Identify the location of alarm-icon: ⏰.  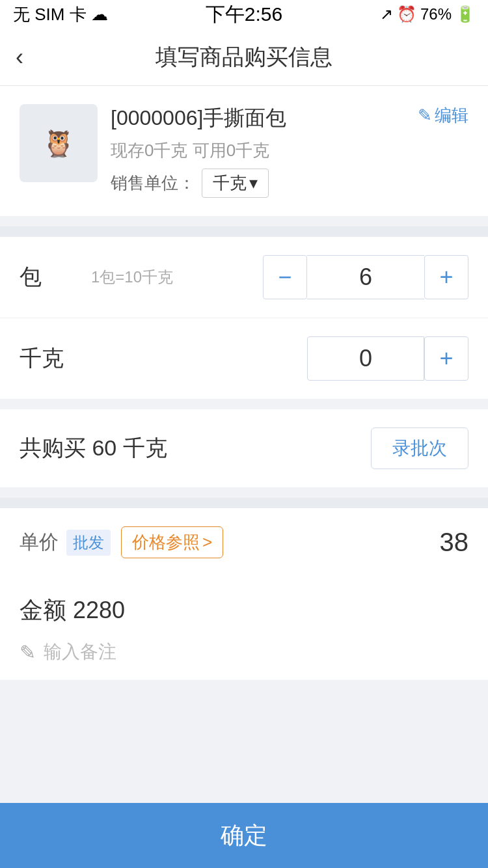
(407, 14).